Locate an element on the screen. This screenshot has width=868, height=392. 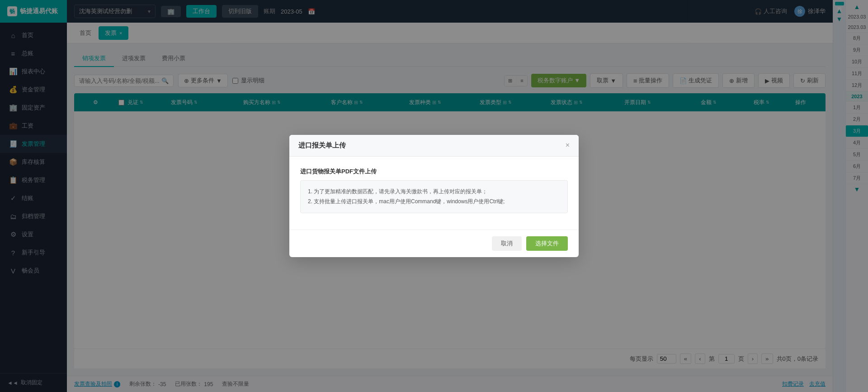
modal-section-title: 进口货物报关单PDF文件上传 is located at coordinates (434, 172).